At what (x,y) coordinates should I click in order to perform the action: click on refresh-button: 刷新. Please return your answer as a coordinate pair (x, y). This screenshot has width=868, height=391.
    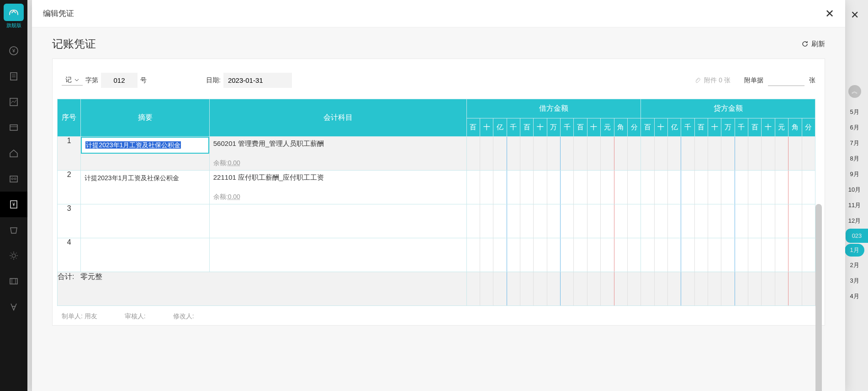
    Looking at the image, I should click on (813, 44).